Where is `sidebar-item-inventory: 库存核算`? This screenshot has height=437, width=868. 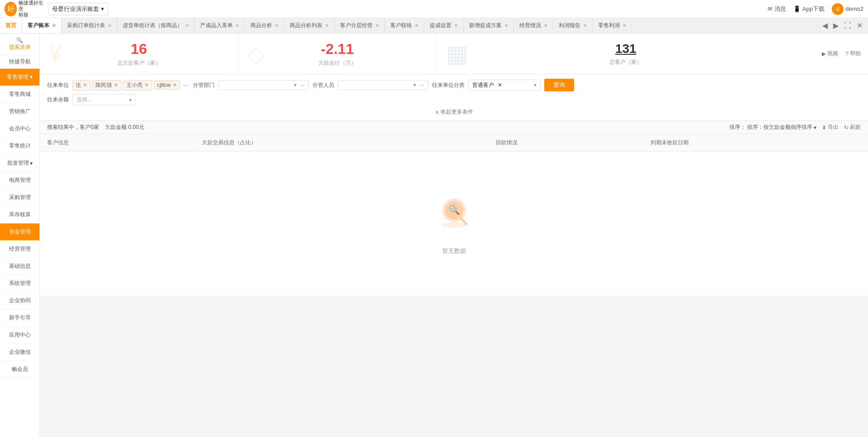
sidebar-item-inventory: 库存核算 is located at coordinates (20, 215).